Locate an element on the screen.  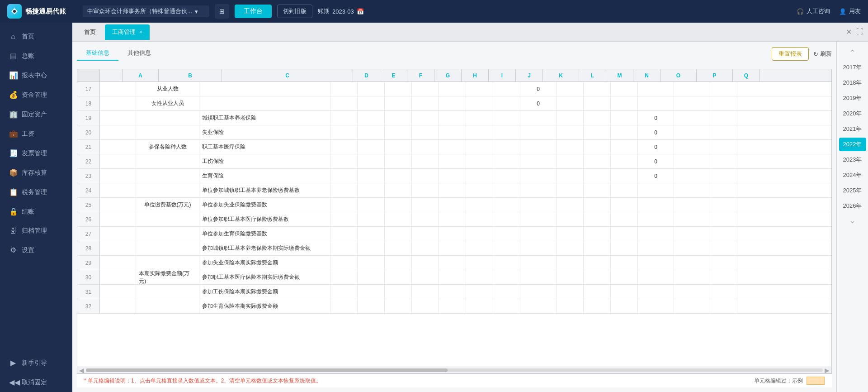
cell-30-c: 参加职工基本医疗保险本期实际缴费金额 is located at coordinates (265, 277).